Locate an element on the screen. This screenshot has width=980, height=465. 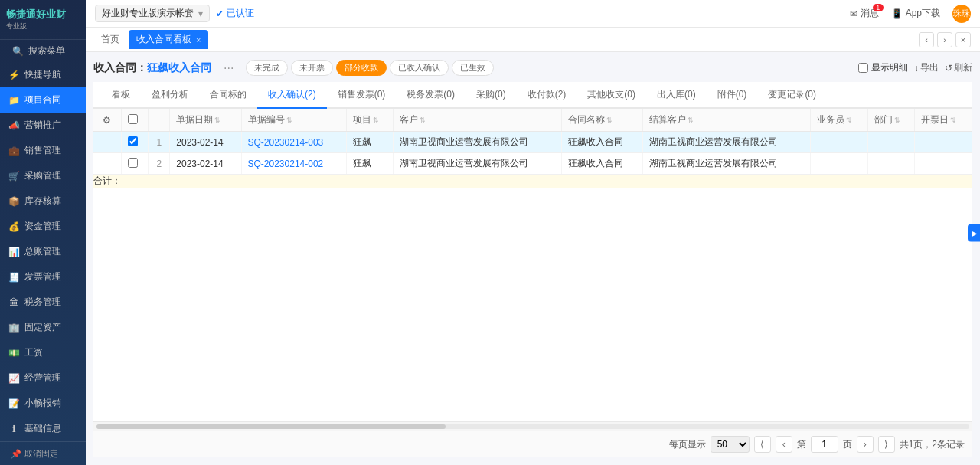
tab-next-btn: › is located at coordinates (945, 40).